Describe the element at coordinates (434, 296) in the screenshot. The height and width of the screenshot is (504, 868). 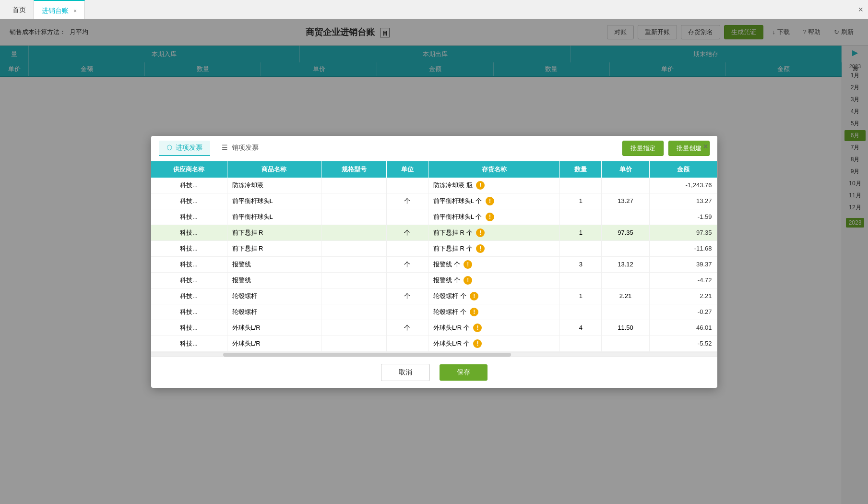
I see `table-row: 科技...轮毂螺杆个轮毂螺杆 个 !12.212.21` at that location.